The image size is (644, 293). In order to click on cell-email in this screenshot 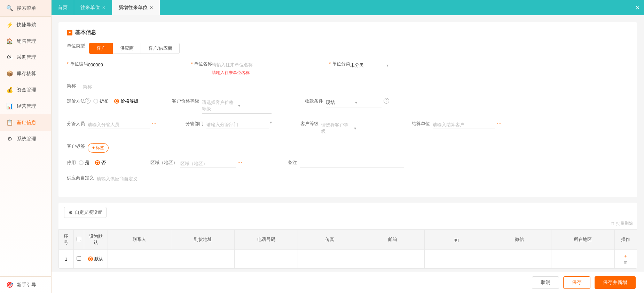, I will do `click(393, 259)`.